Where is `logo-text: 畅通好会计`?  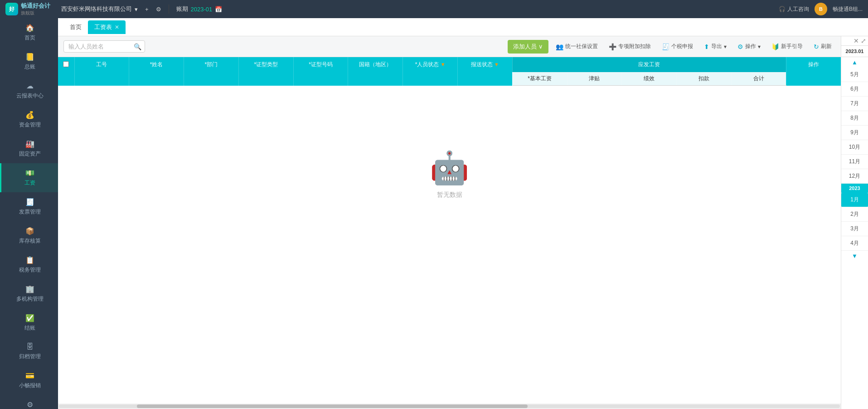
logo-text: 畅通好会计 is located at coordinates (35, 6).